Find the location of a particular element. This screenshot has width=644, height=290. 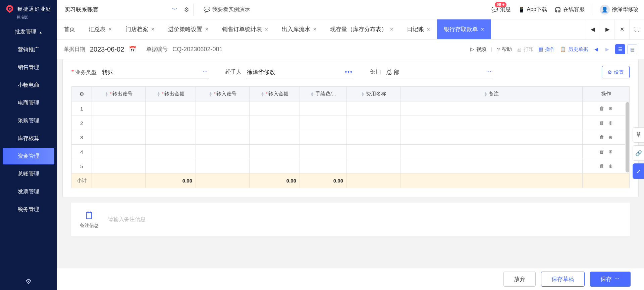

col-header: ▲▼*转出金额 is located at coordinates (171, 94).